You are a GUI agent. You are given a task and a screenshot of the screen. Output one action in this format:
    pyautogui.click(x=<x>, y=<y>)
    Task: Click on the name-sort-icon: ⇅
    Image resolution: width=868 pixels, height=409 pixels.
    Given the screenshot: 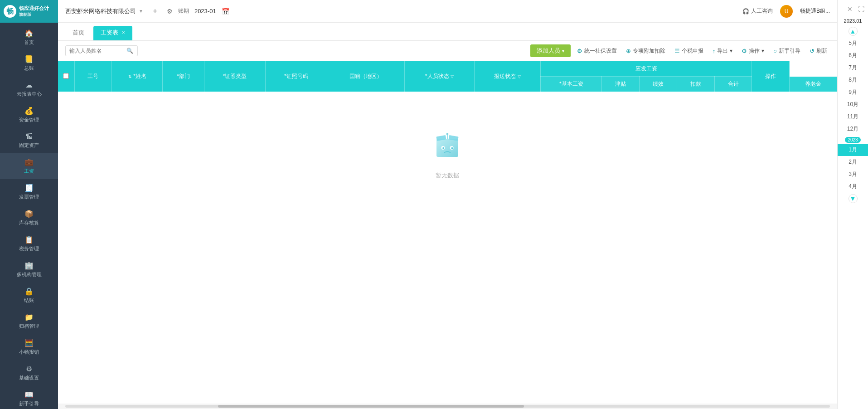 What is the action you would take?
    pyautogui.click(x=130, y=77)
    